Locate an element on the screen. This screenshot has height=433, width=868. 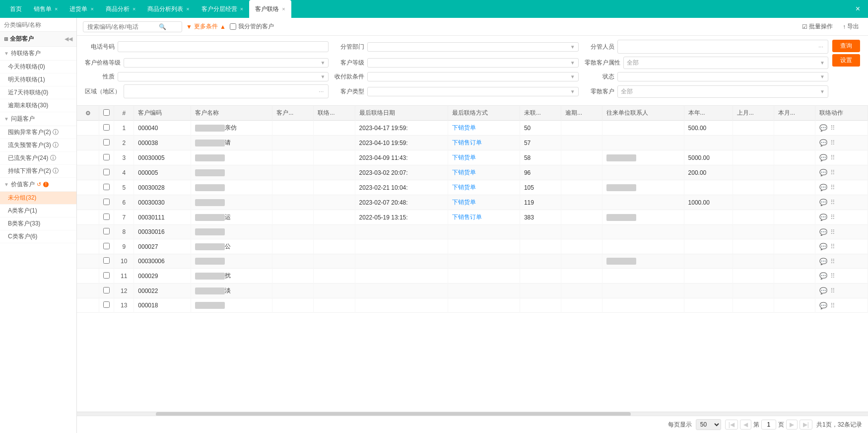
chat-icon-5: 💬 is located at coordinates (823, 203).